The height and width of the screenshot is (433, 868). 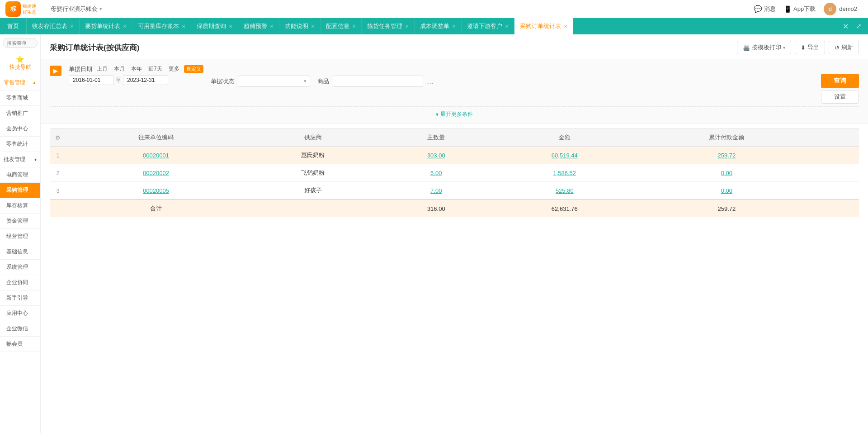 I want to click on filter-expand-row: ▾ 展开更多条件, so click(x=454, y=112).